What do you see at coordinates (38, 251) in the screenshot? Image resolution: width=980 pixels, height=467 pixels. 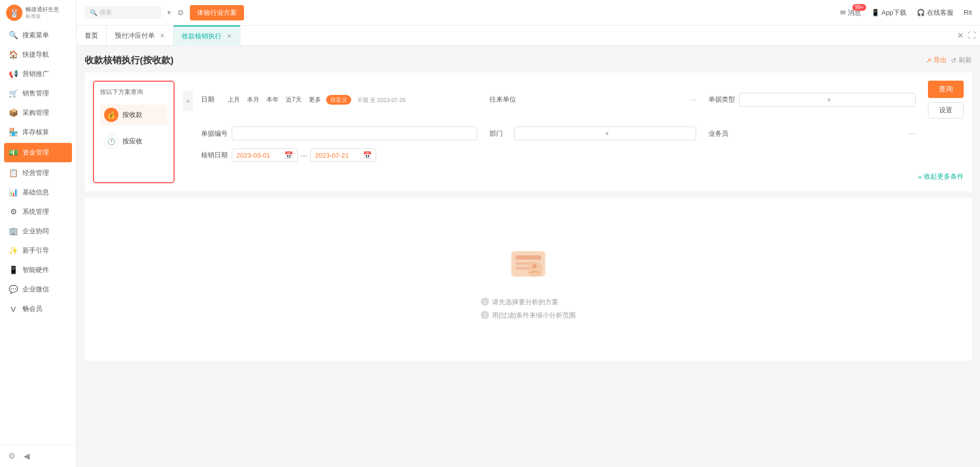 I see `sidebar-item-11: ✨新手引导` at bounding box center [38, 251].